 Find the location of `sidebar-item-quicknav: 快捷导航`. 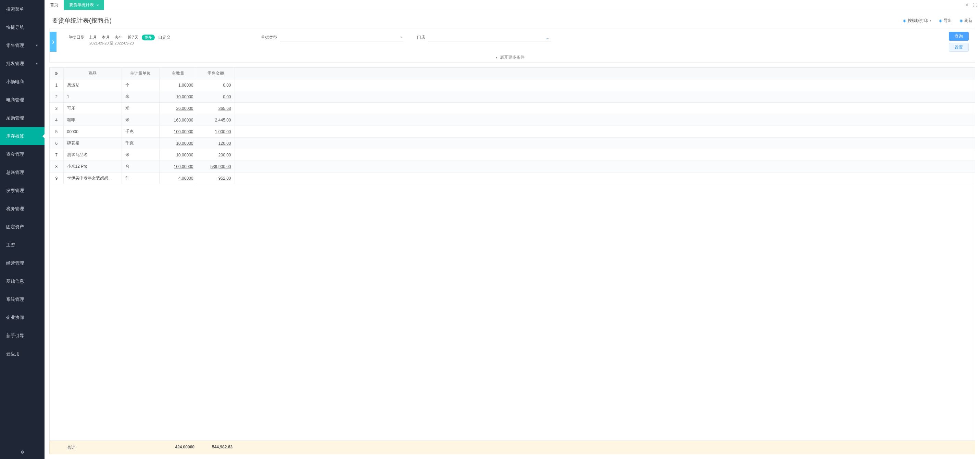

sidebar-item-quicknav: 快捷导航 is located at coordinates (22, 27).